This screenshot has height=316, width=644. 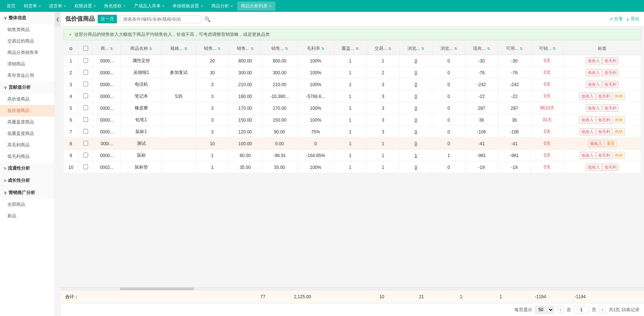 What do you see at coordinates (57, 6) in the screenshot?
I see `nav-item-进货单: 进货单×` at bounding box center [57, 6].